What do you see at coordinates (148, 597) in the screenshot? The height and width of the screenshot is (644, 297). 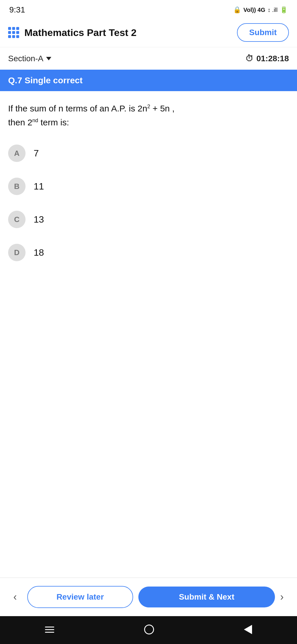 I see `bottom-nav: ‹ Review later Submit & Next ›` at bounding box center [148, 597].